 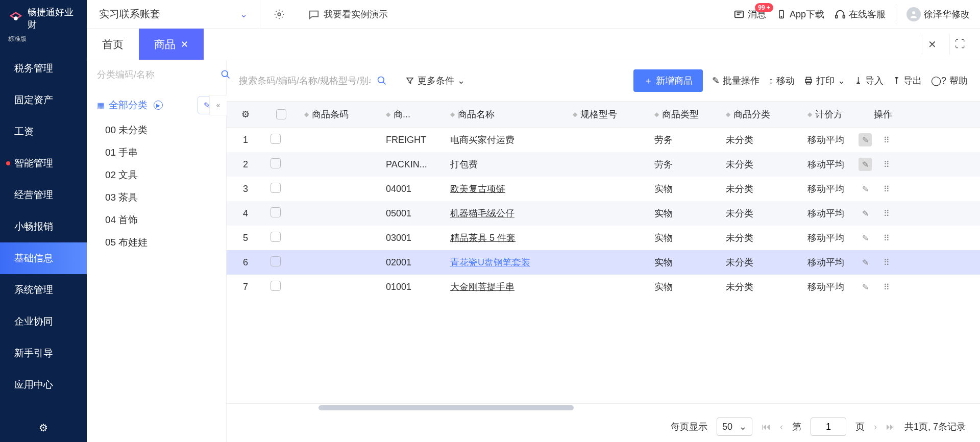 What do you see at coordinates (891, 427) in the screenshot?
I see `last-page-icon: ⏭` at bounding box center [891, 427].